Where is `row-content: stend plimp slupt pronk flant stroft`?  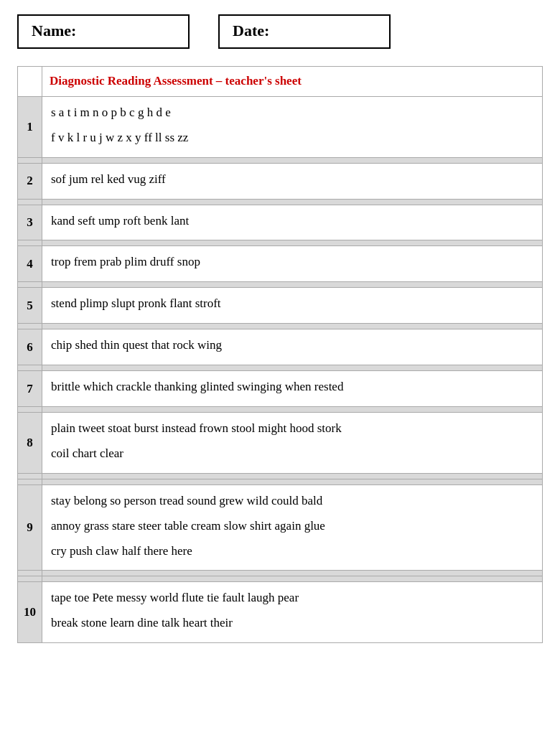
row-content: stend plimp slupt pronk flant stroft is located at coordinates (293, 306).